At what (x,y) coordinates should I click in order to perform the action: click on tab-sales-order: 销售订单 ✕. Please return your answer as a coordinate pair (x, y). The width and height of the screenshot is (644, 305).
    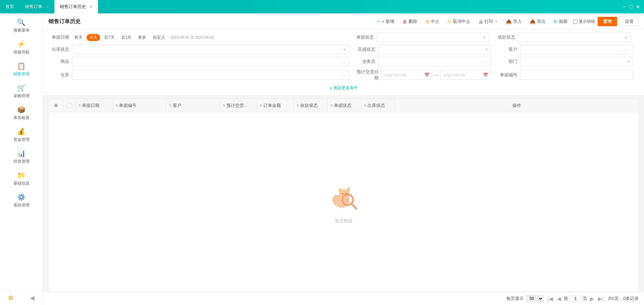
    Looking at the image, I should click on (37, 7).